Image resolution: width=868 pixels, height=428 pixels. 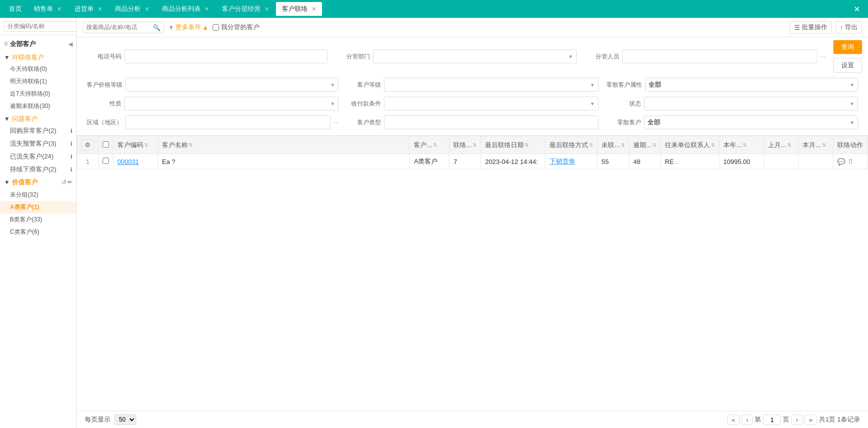 What do you see at coordinates (15, 9) in the screenshot?
I see `home-tab: 首页` at bounding box center [15, 9].